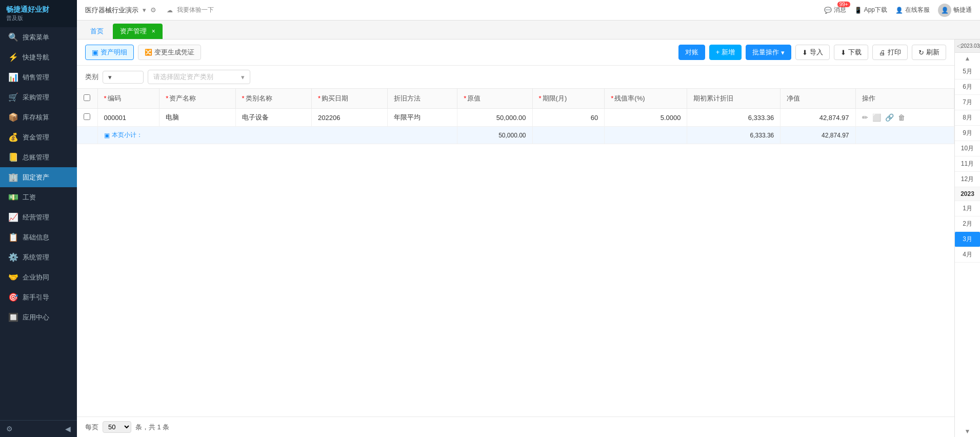 The image size is (980, 437). I want to click on dropdown-arrow-icon: ▾, so click(243, 77).